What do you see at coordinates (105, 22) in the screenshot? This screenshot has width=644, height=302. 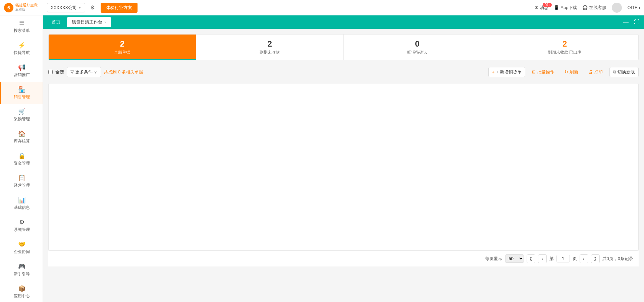 I see `tab-close-btn: ×` at bounding box center [105, 22].